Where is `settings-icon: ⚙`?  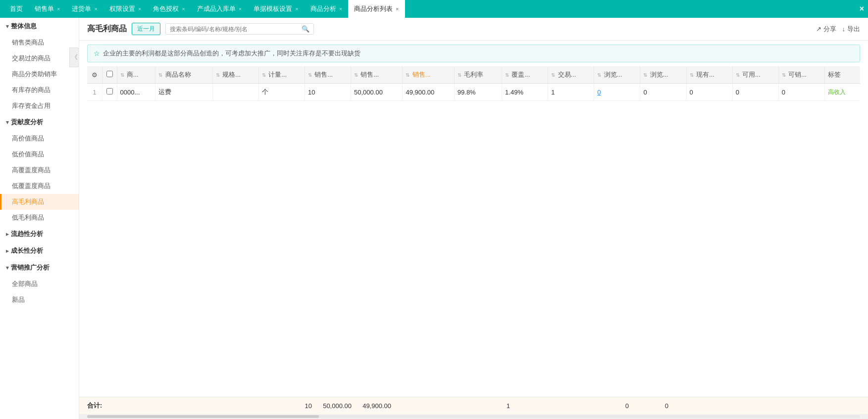
settings-icon: ⚙ is located at coordinates (95, 75).